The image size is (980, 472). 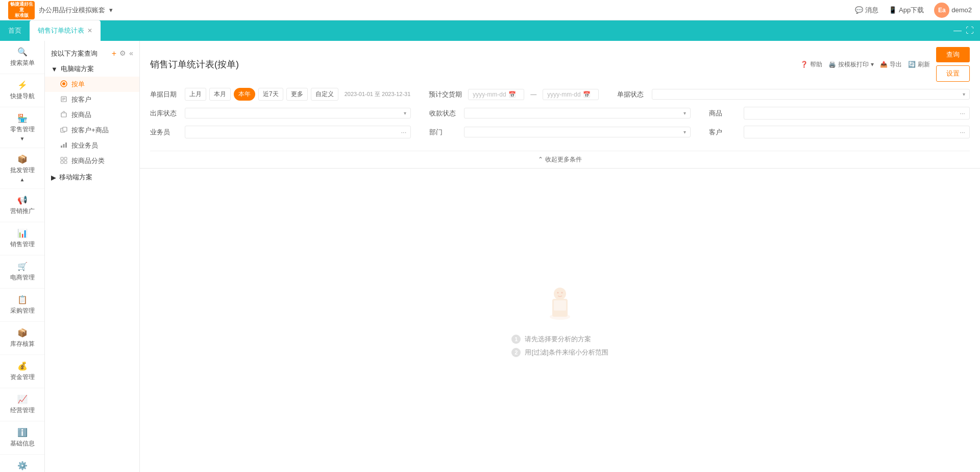 What do you see at coordinates (851, 64) in the screenshot?
I see `template-print-btn: 🖨️ 按模板打印 ▾` at bounding box center [851, 64].